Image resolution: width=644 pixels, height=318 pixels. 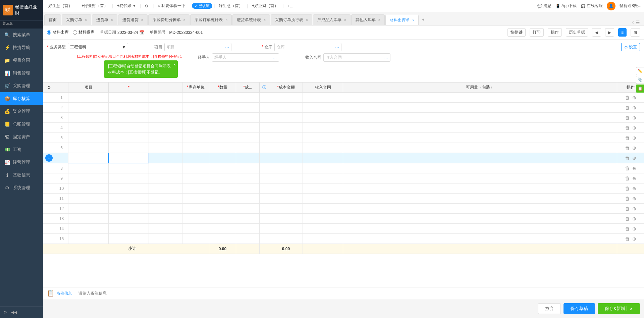 What do you see at coordinates (275, 58) in the screenshot?
I see `handler-dots-btn: ···` at bounding box center [275, 58].